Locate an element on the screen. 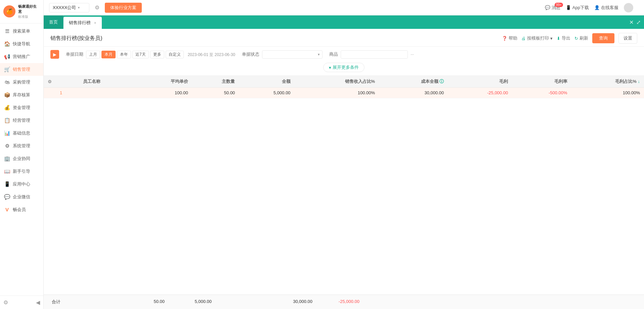 Image resolution: width=644 pixels, height=309 pixels. sidebar-nav: ☰ 搜索菜单 🏠 快捷导航 📢 营销推广 🛒 销售管理 🛍 采购管理 📦 库存核… is located at coordinates (22, 160).